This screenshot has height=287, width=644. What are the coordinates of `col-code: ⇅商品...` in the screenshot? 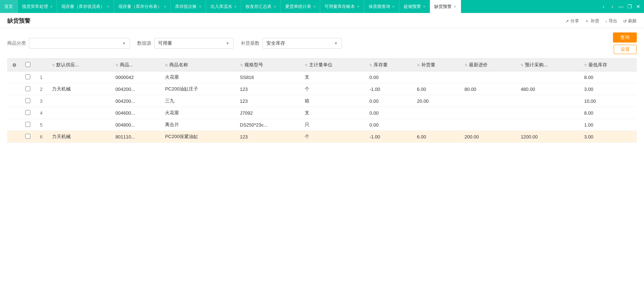 It's located at (137, 65).